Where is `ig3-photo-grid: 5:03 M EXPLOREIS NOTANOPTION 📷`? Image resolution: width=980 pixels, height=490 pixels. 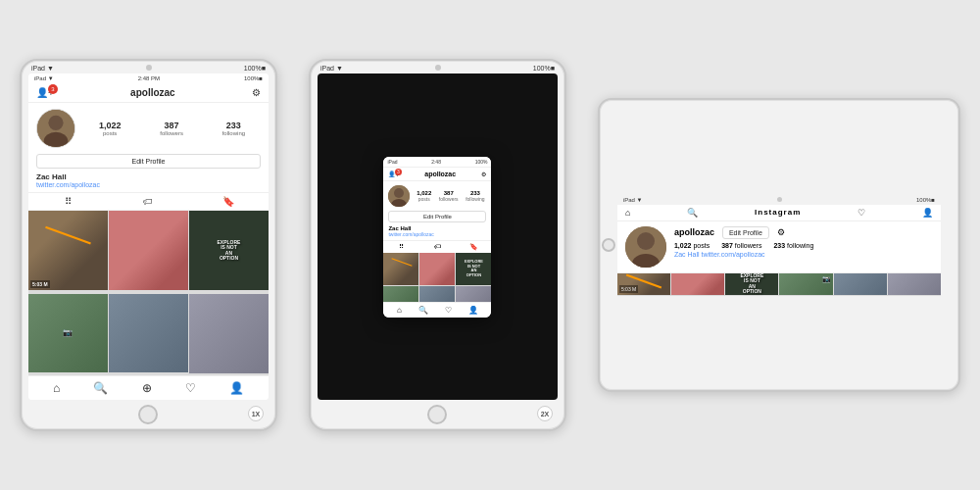 ig3-photo-grid: 5:03 M EXPLOREIS NOTANOPTION 📷 is located at coordinates (779, 284).